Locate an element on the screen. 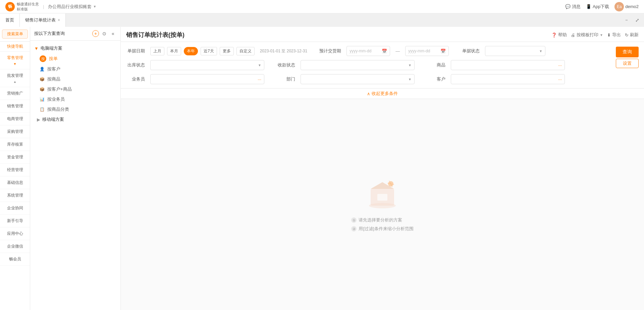  filter-area: 单据日期 上月 本月 本年 近7天 更多 自定义 2023-01-01 至 20… is located at coordinates (382, 65).